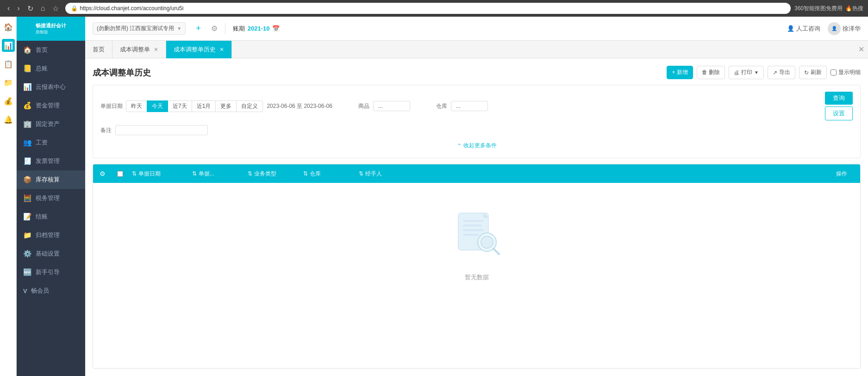 This screenshot has height=376, width=868. Describe the element at coordinates (28, 124) in the screenshot. I see `assets-icon: 🏢` at that location.